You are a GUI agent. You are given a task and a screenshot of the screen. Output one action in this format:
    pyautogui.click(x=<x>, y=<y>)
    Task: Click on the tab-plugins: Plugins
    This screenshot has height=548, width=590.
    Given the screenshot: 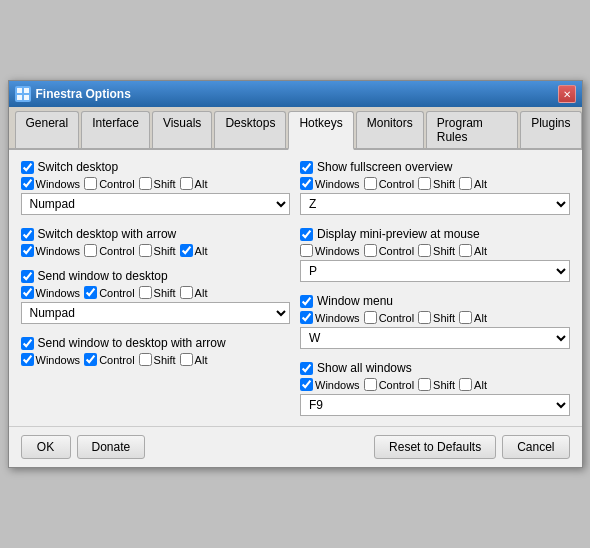 What is the action you would take?
    pyautogui.click(x=550, y=130)
    